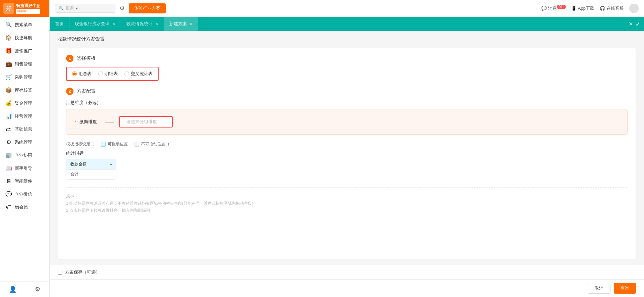  What do you see at coordinates (552, 8) in the screenshot?
I see `notification-label: 消息` at bounding box center [552, 8].